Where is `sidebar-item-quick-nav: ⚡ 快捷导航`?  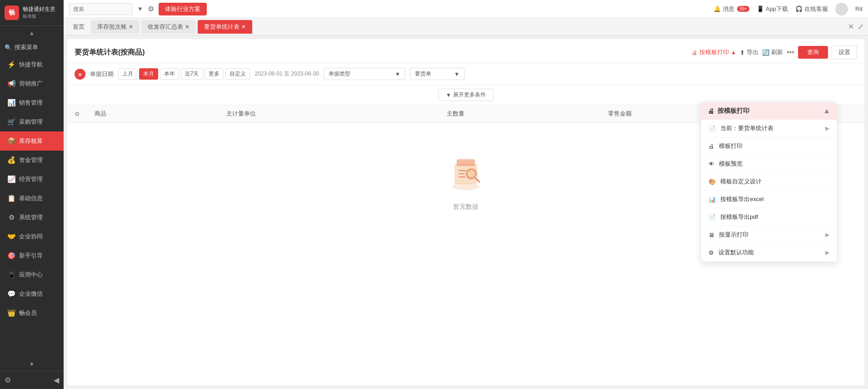 sidebar-item-quick-nav: ⚡ 快捷导航 is located at coordinates (32, 65).